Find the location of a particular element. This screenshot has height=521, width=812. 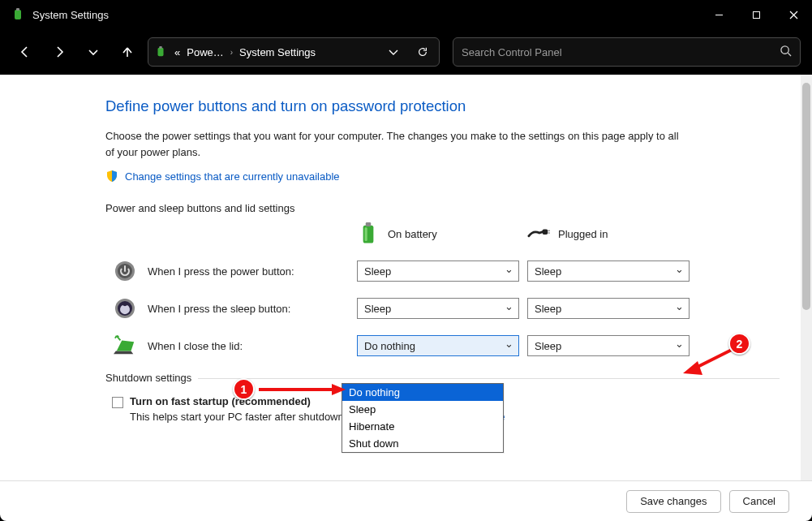

breadcrumb-prefix: « is located at coordinates (177, 52).